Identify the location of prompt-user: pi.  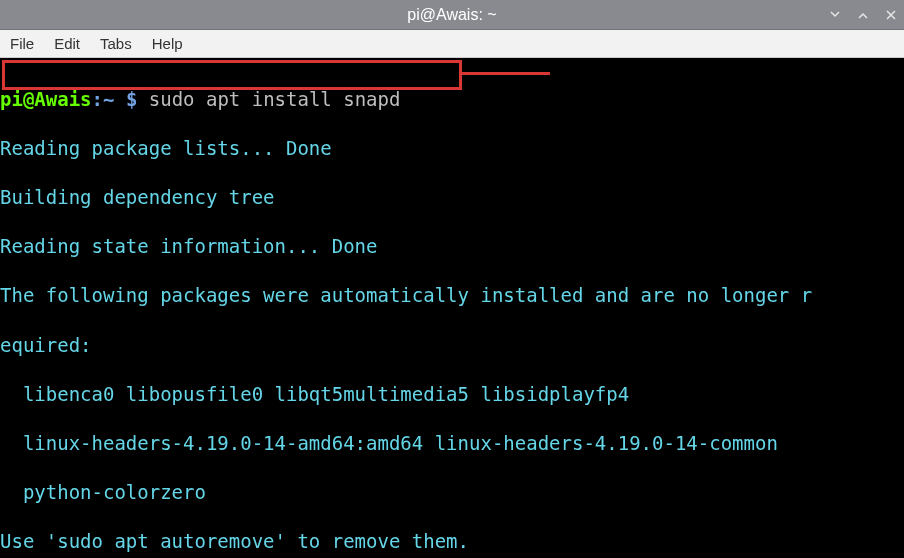
(12, 99).